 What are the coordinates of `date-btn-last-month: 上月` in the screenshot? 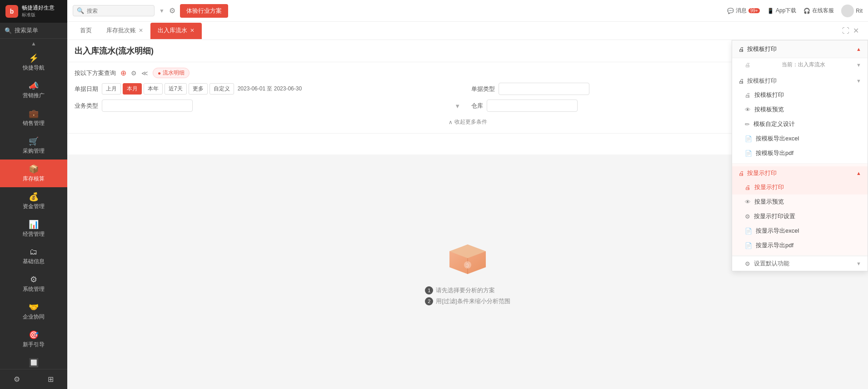 It's located at (111, 89).